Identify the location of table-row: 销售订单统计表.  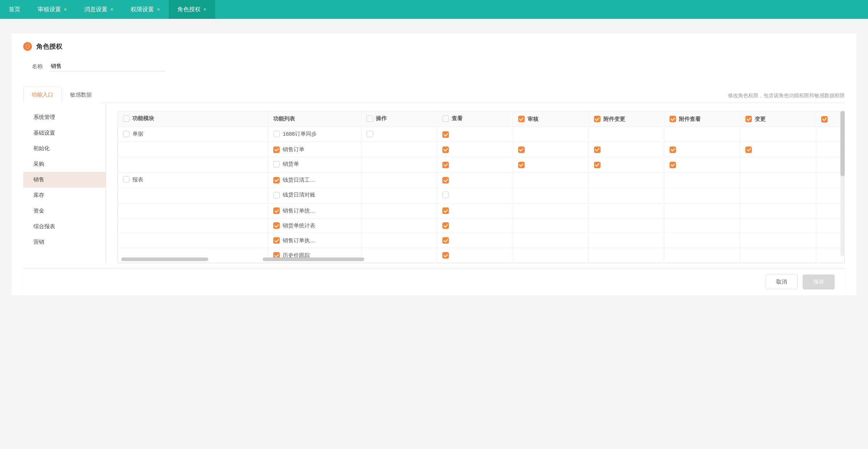
(481, 211).